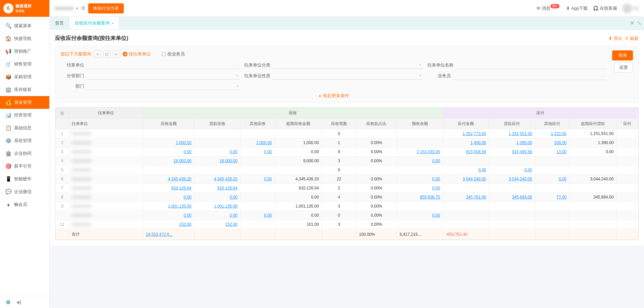 The height and width of the screenshot is (308, 644). What do you see at coordinates (334, 76) in the screenshot?
I see `filter-row-2: 分管部门 ▾ 往来单位性质 ▾` at bounding box center [334, 76].